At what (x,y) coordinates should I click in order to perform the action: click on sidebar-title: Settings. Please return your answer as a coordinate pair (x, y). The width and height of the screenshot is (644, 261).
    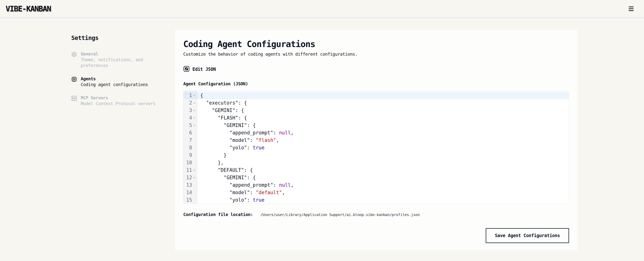
    Looking at the image, I should click on (116, 38).